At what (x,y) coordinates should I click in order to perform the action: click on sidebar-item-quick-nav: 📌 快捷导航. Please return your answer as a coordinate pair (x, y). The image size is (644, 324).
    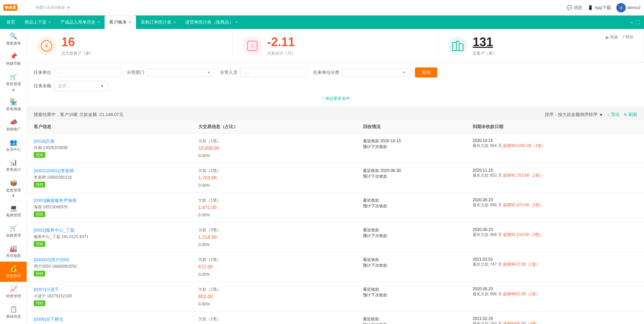
    Looking at the image, I should click on (13, 59).